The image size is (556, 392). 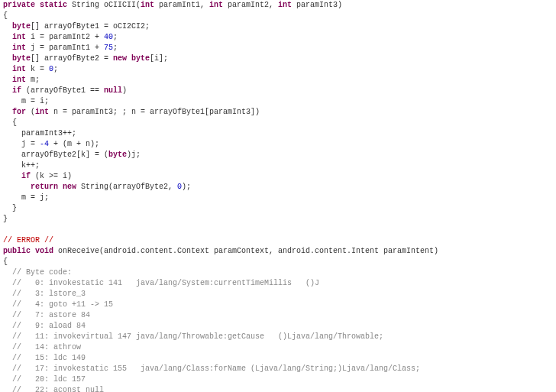 What do you see at coordinates (28, 240) in the screenshot?
I see `error-marker: // ERROR //` at bounding box center [28, 240].